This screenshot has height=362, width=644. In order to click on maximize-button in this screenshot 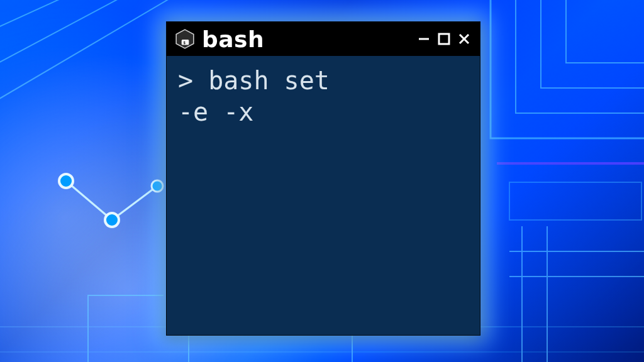, I will do `click(444, 39)`.